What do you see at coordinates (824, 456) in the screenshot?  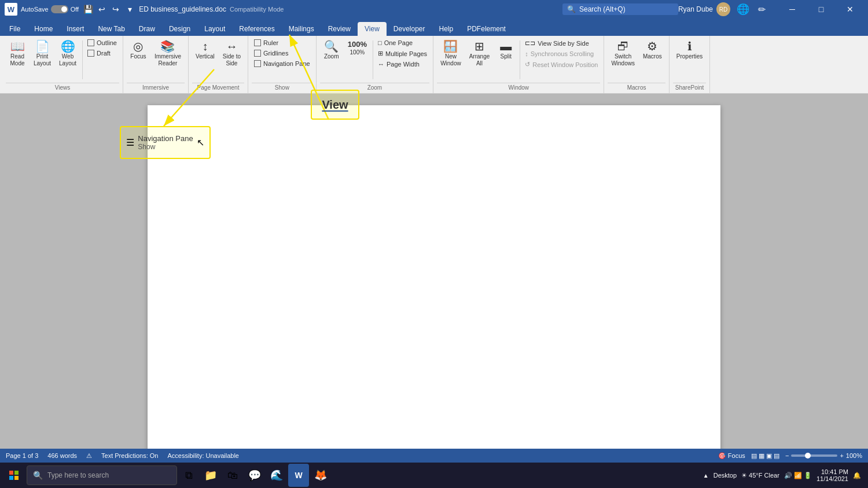 I see `zoom-control: − + 100%` at bounding box center [824, 456].